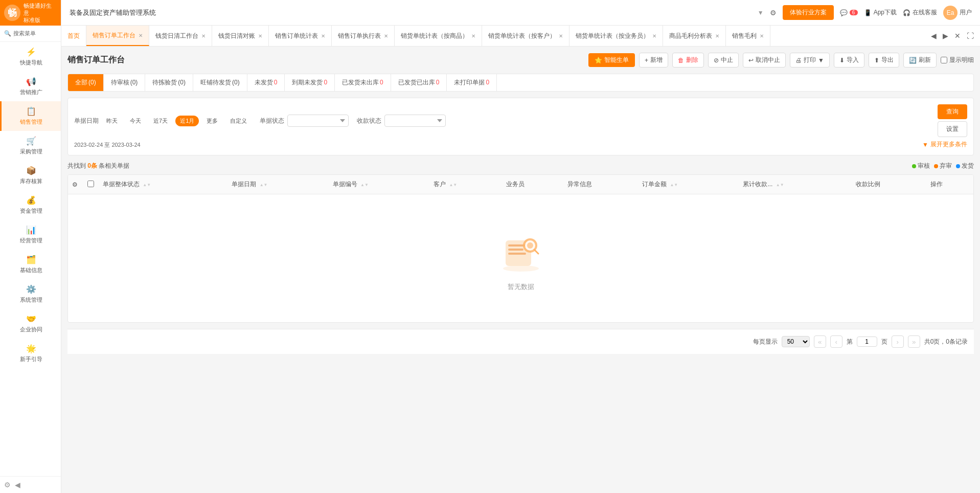 Image resolution: width=980 pixels, height=493 pixels. I want to click on tab-sales-workbench: 销售订单工作台 ✕, so click(118, 36).